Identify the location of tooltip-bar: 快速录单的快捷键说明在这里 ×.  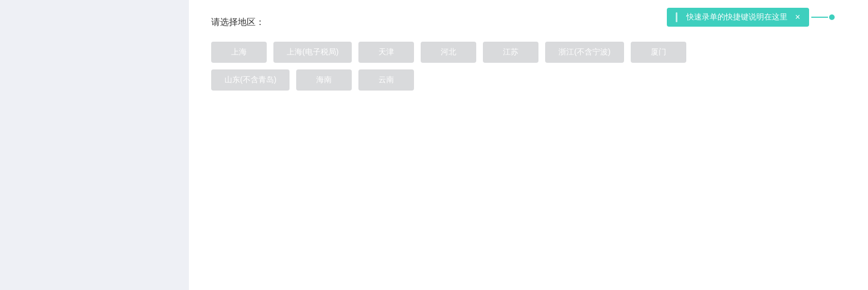
(751, 17).